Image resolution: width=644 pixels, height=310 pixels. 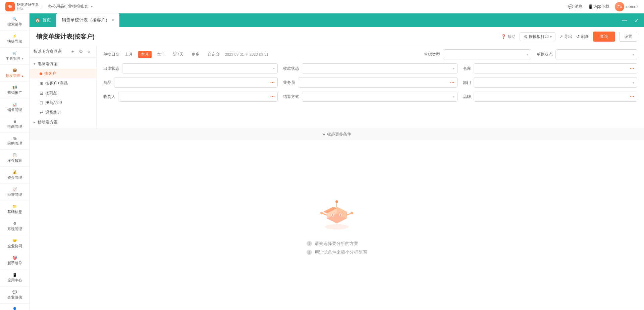 I want to click on date-btn-lastmonth: 上月, so click(x=129, y=54).